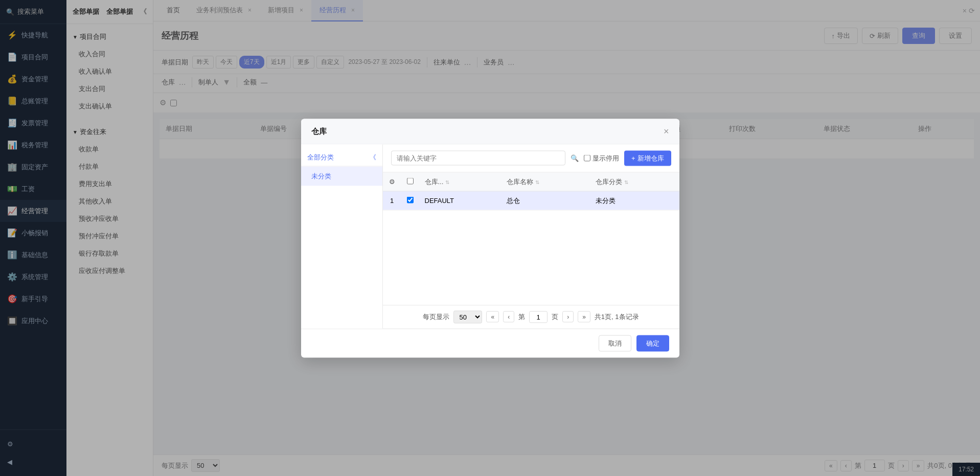 The width and height of the screenshot is (980, 476). I want to click on modal-col-category: 仓库分类 ⇅, so click(635, 182).